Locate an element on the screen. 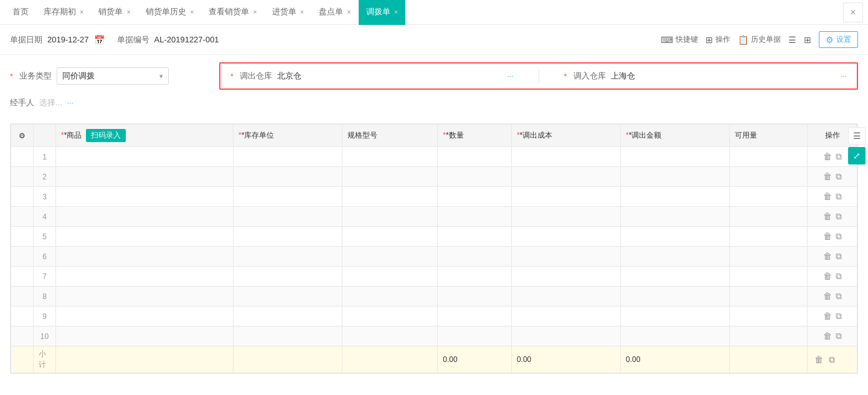 The image size is (868, 395). delete-icon-9: 🗑 is located at coordinates (828, 316).